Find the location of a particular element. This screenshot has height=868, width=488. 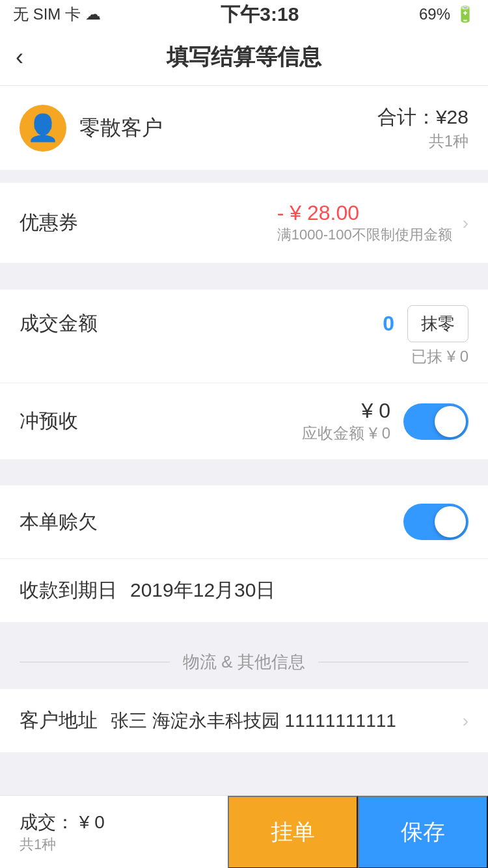

transaction-row: 成交金额 0 抹零 已抹 ¥ 0 is located at coordinates (244, 336).